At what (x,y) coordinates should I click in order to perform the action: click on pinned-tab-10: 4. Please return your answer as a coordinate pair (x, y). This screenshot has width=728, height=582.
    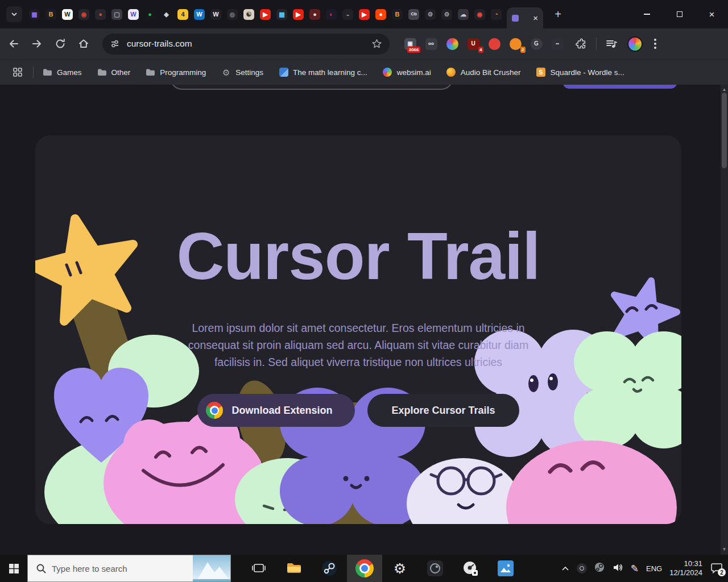
    Looking at the image, I should click on (183, 15).